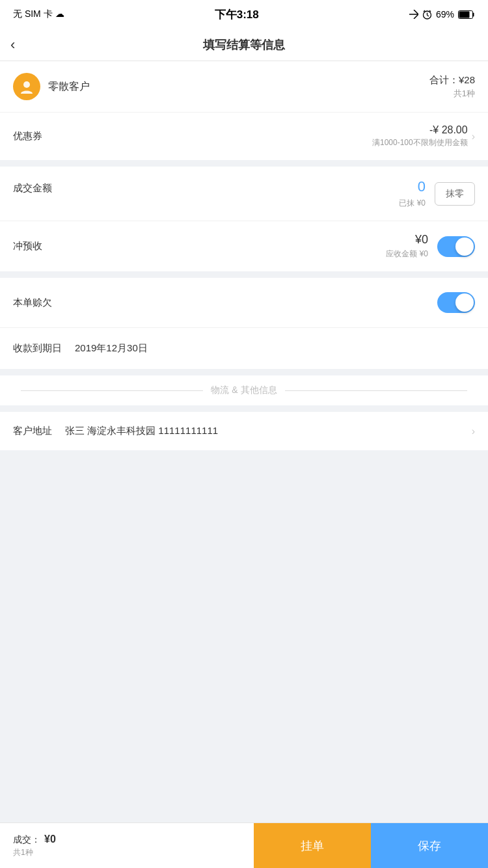 The width and height of the screenshot is (488, 868). What do you see at coordinates (243, 390) in the screenshot?
I see `logistics-title: 物流 & 其他信息` at bounding box center [243, 390].